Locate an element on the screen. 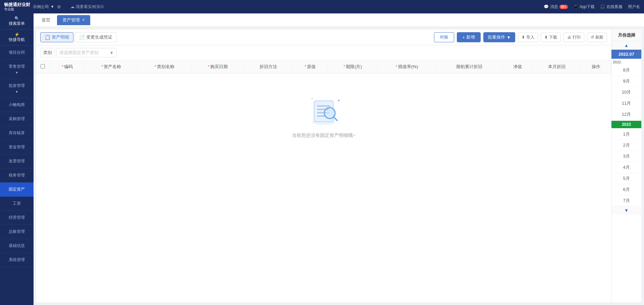 The height and width of the screenshot is (305, 644). message-icon: 💬 is located at coordinates (546, 7).